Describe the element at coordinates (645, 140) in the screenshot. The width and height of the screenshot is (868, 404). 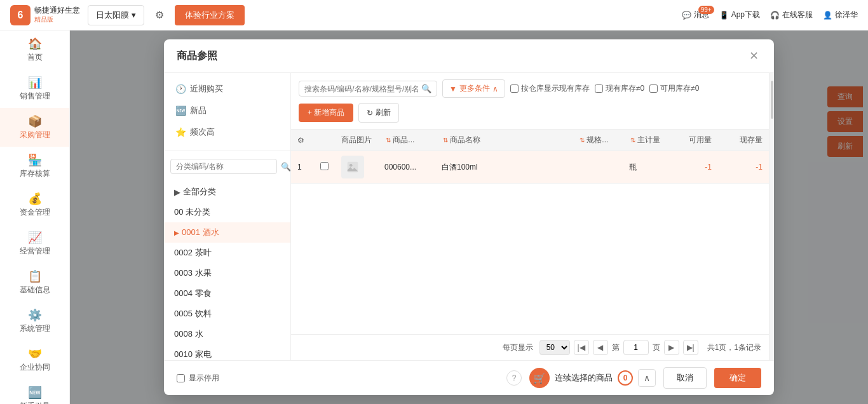
I see `col-header-unit: ⇅ 主计量` at that location.